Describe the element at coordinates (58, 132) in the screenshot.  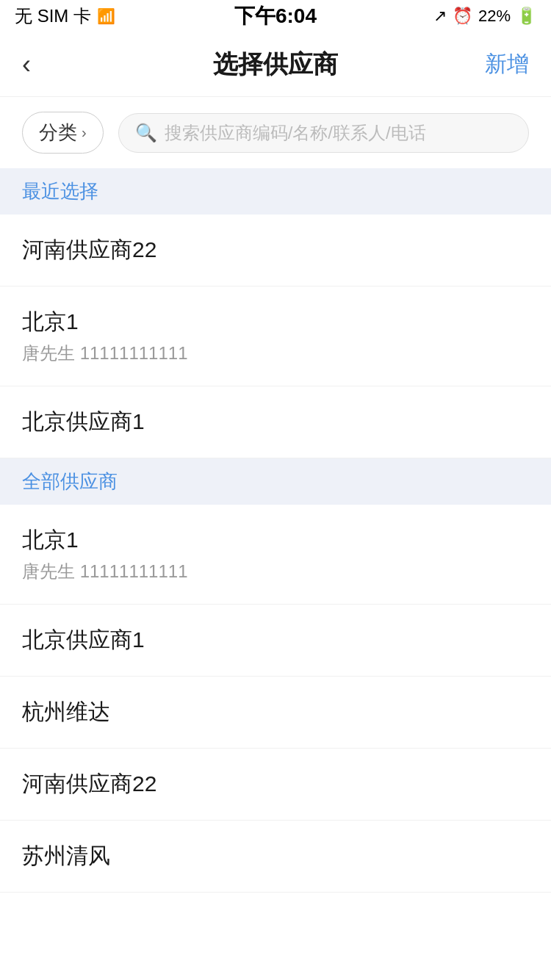
I see `category-label: 分类` at that location.